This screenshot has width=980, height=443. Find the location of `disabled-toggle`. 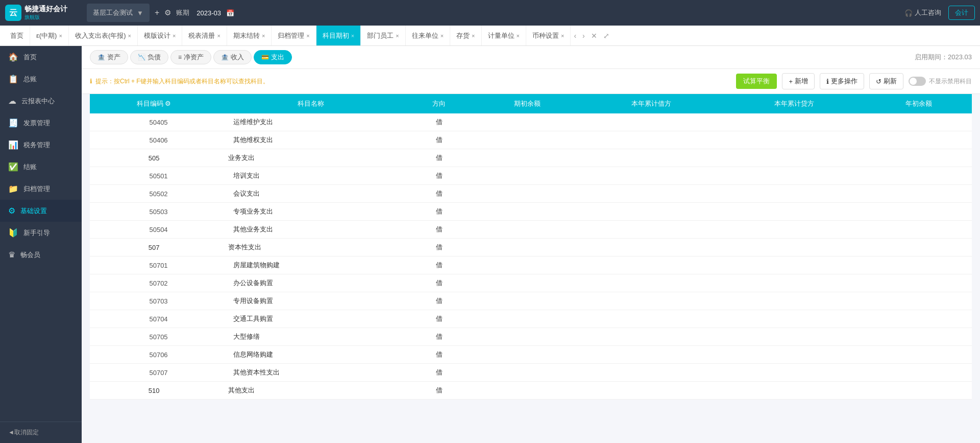

disabled-toggle is located at coordinates (917, 81).